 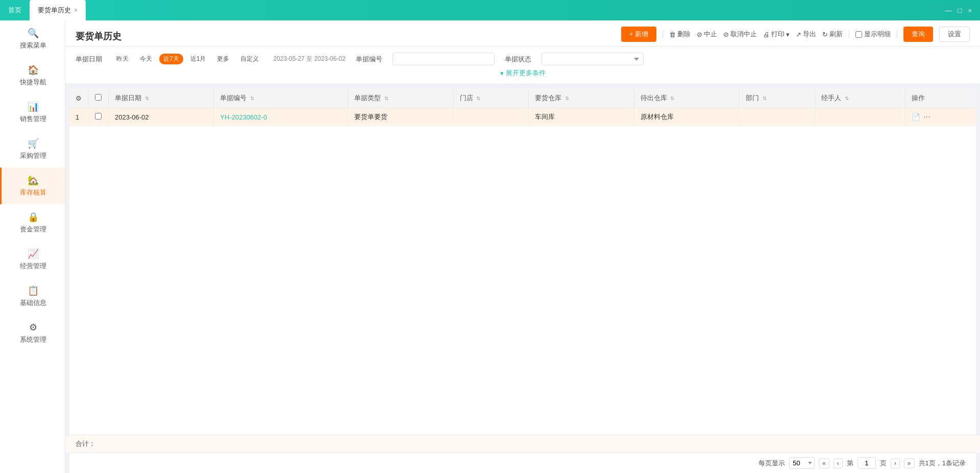 I want to click on col-req-warehouse: 要货仓库 ⇅, so click(x=581, y=98).